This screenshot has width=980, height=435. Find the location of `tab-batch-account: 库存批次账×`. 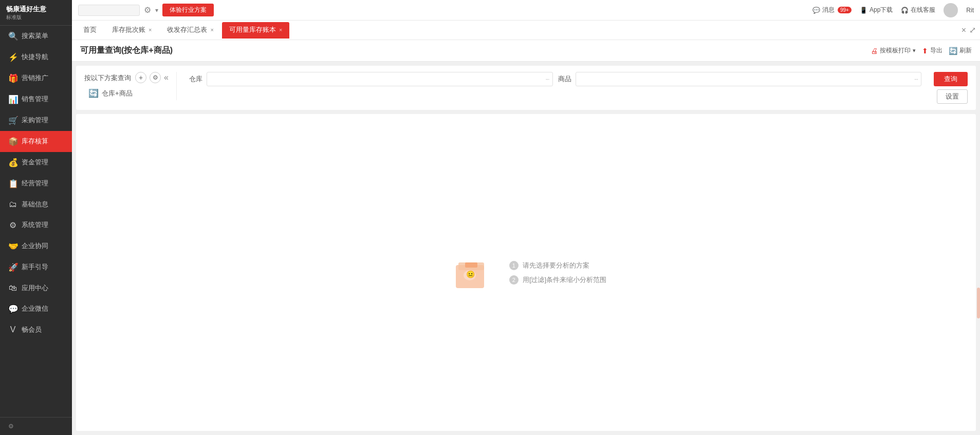

tab-batch-account: 库存批次账× is located at coordinates (132, 30).